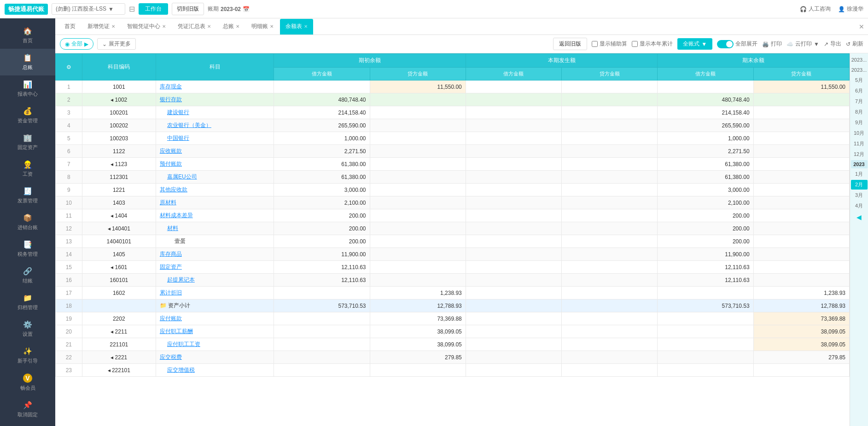 Image resolution: width=868 pixels, height=426 pixels. What do you see at coordinates (28, 142) in the screenshot?
I see `sidebar-item-assets: 🏢 固定资产` at bounding box center [28, 142].